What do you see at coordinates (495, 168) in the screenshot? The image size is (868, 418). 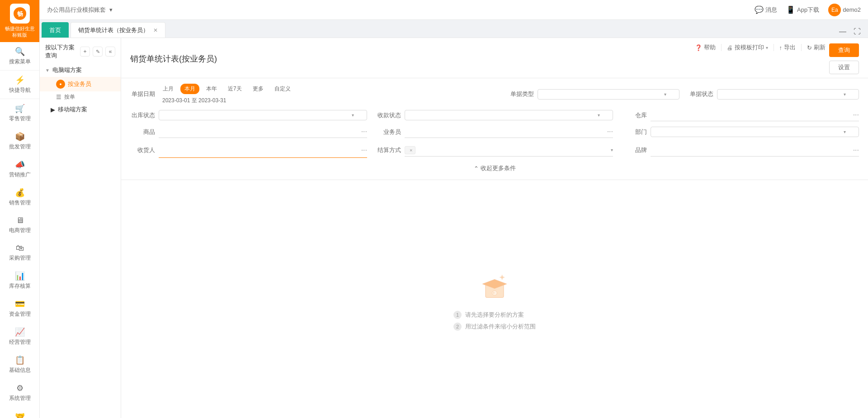 I see `collapse-button: ⌃ 收起更多条件` at bounding box center [495, 168].